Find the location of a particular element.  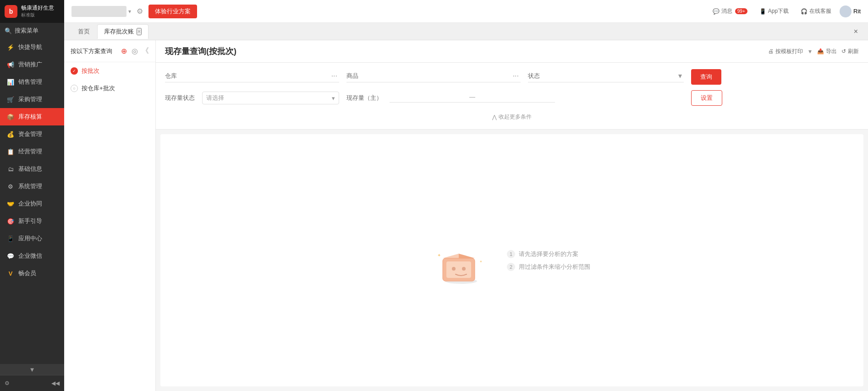

sidebar-search: 🔍 搜索菜单 is located at coordinates (32, 31).